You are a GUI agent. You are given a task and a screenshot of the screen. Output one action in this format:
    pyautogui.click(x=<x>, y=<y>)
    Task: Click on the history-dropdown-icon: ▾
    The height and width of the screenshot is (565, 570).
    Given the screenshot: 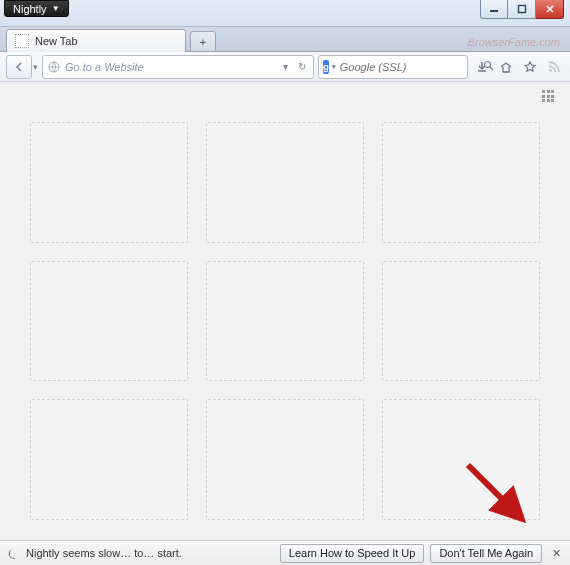 What is the action you would take?
    pyautogui.click(x=36, y=67)
    